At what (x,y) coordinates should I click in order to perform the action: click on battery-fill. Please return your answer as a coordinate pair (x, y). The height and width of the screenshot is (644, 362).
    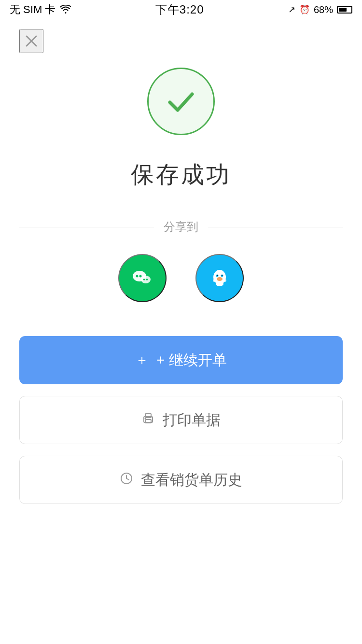
    Looking at the image, I should click on (343, 10).